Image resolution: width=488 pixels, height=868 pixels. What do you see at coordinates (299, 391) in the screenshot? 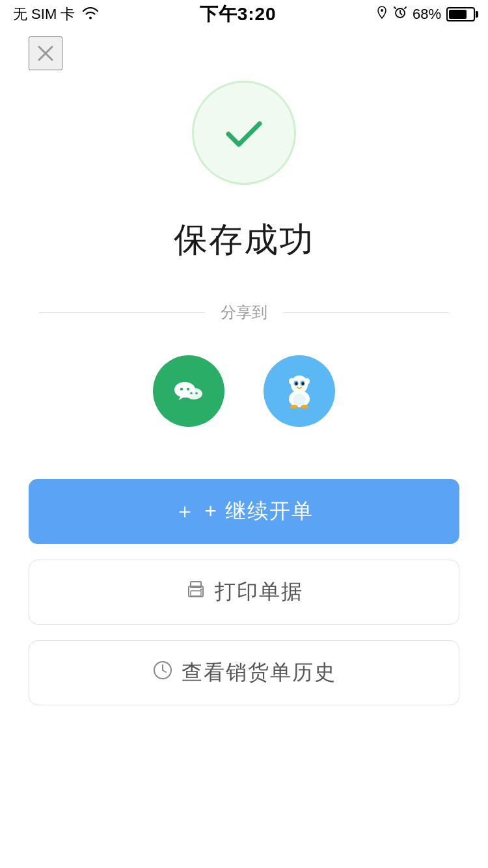
I see `qq-share-button` at bounding box center [299, 391].